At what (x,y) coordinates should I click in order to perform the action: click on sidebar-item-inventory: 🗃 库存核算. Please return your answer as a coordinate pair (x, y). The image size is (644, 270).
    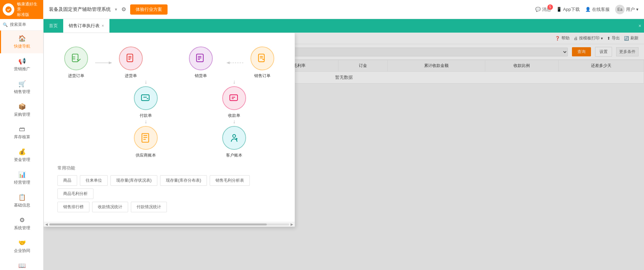
    Looking at the image, I should click on (22, 133).